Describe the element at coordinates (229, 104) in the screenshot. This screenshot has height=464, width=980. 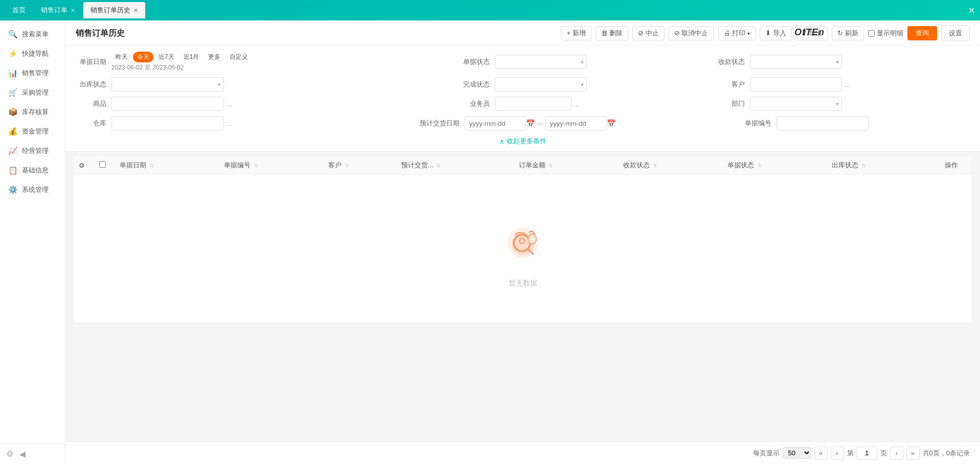
I see `goods-dots-btn: ...` at that location.